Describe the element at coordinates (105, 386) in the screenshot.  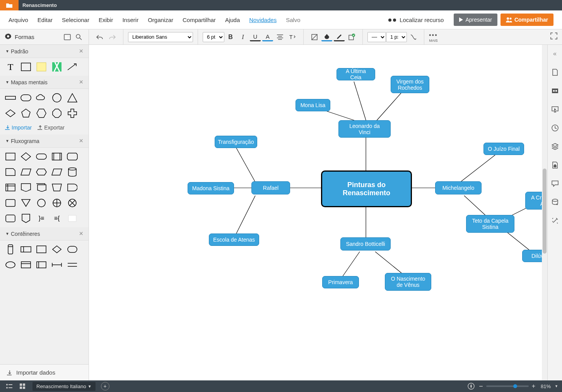
I see `add-page-button: +` at that location.